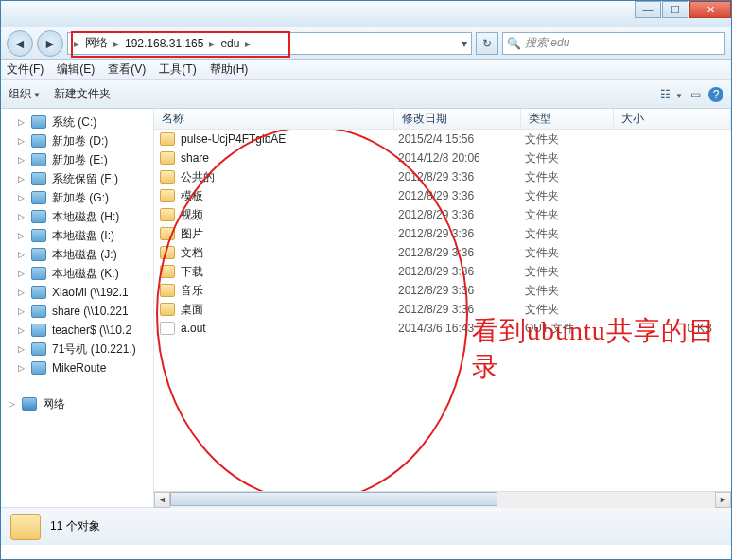 This screenshot has width=732, height=560. I want to click on minimize-button: —, so click(648, 9).